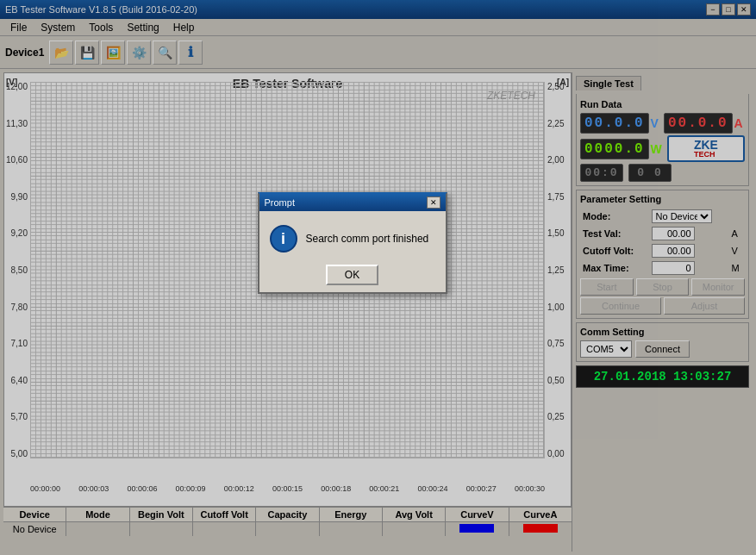 The image size is (756, 555). Describe the element at coordinates (367, 239) in the screenshot. I see `modal-message: Search comm port finished` at that location.